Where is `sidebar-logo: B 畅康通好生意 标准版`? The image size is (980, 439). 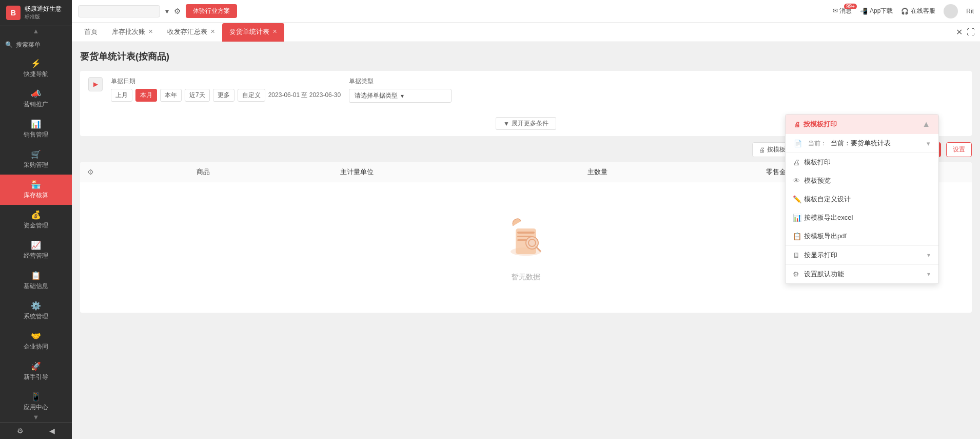 sidebar-logo: B 畅康通好生意 标准版 is located at coordinates (36, 13).